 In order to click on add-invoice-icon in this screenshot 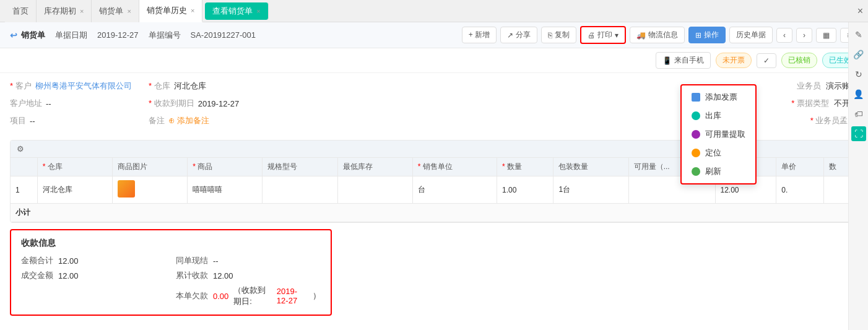, I will do `click(696, 97)`.